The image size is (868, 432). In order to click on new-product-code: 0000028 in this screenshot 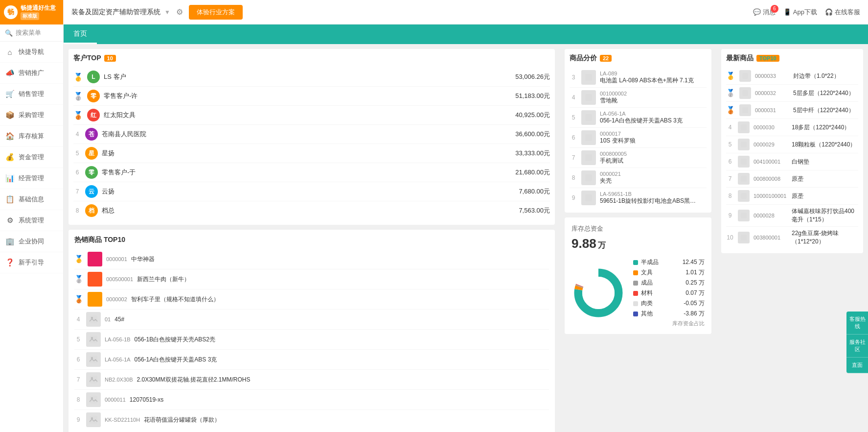, I will do `click(771, 216)`.